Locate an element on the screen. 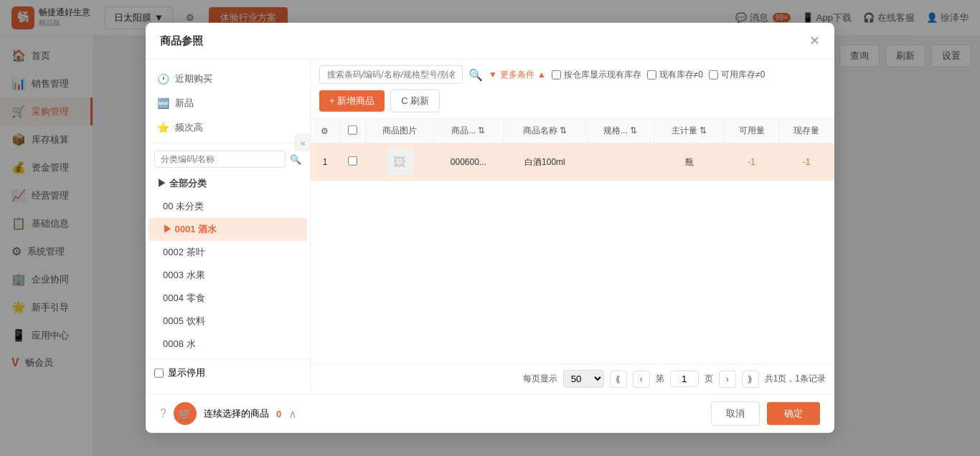 This screenshot has width=980, height=456. modal-footer: ? 🛒 连续选择的商品 0 ∧ 取消 确定 is located at coordinates (490, 413).